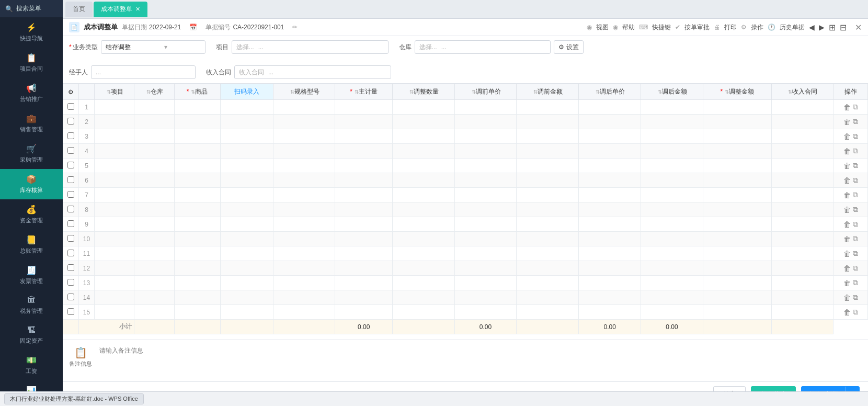 The image size is (868, 406). What do you see at coordinates (672, 92) in the screenshot?
I see `col-after-amount: ⇅调后金额` at bounding box center [672, 92].